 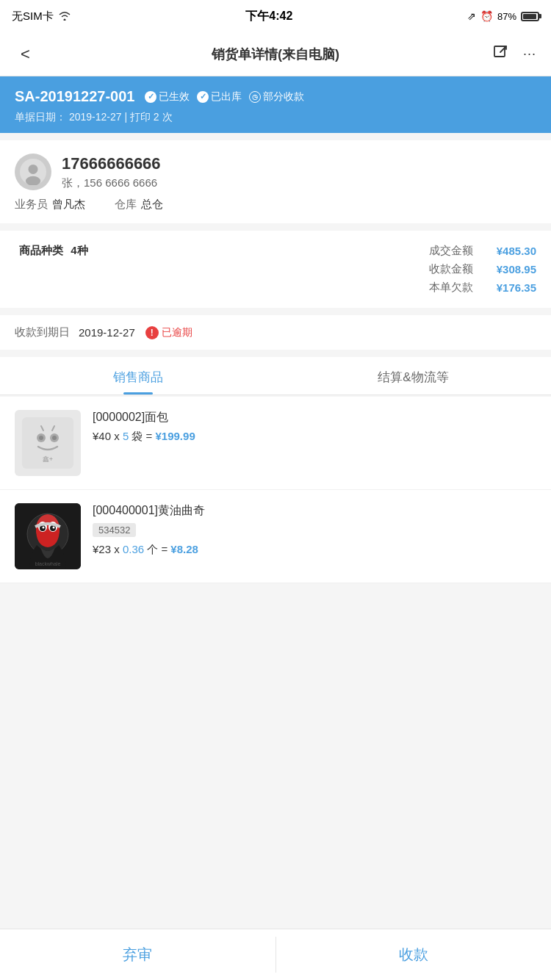 I want to click on svg-text: 鑫+, so click(x=48, y=459).